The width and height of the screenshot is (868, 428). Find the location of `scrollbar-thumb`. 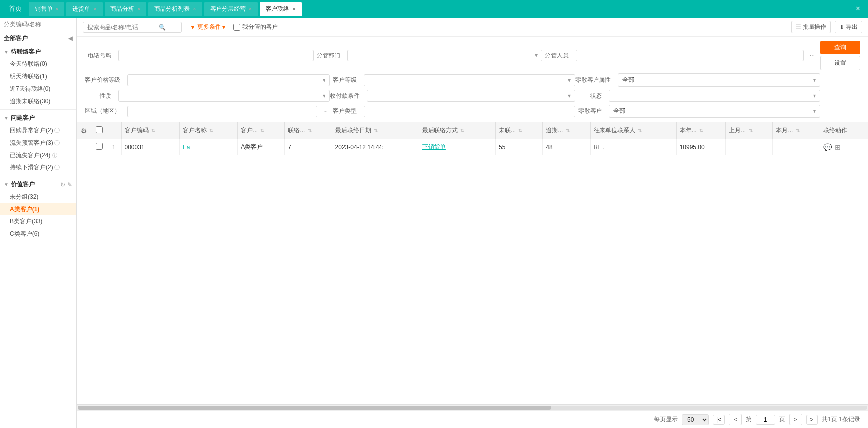

scrollbar-thumb is located at coordinates (315, 408).